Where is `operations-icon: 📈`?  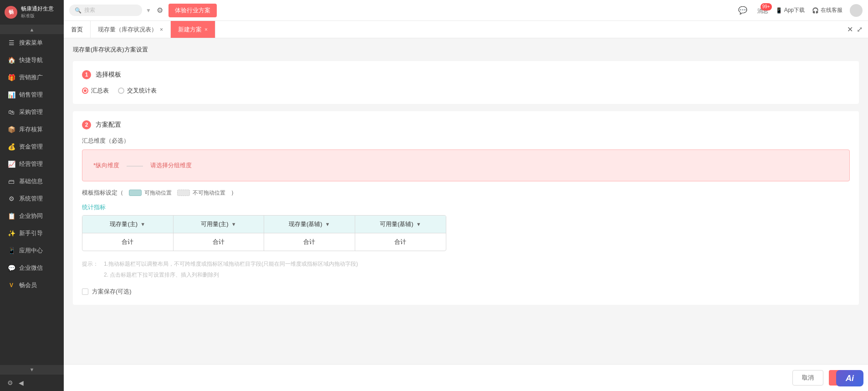 operations-icon: 📈 is located at coordinates (11, 164).